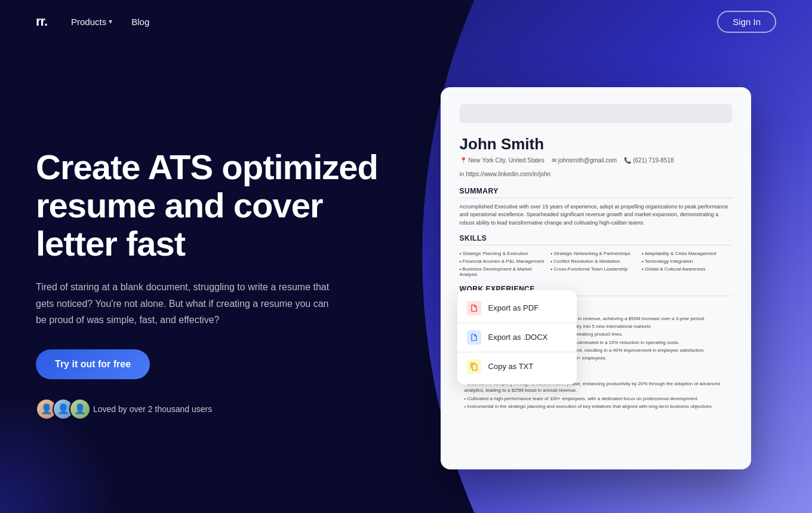  Describe the element at coordinates (92, 21) in the screenshot. I see `nav-products: Products ▾` at that location.